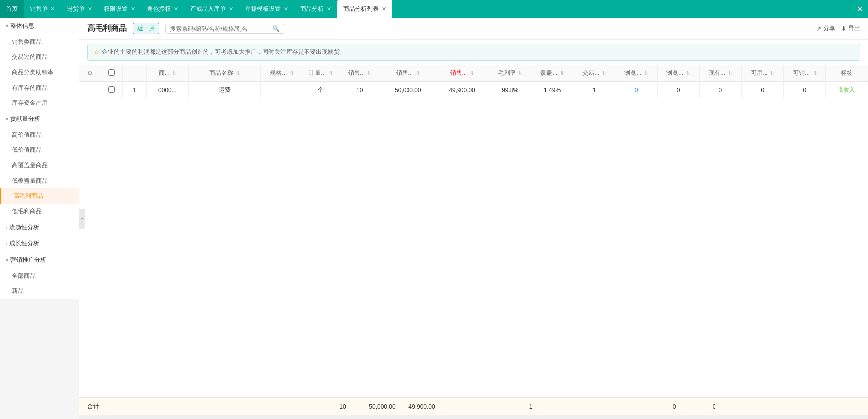 The width and height of the screenshot is (868, 419). I want to click on close-all-button: ✕, so click(860, 9).